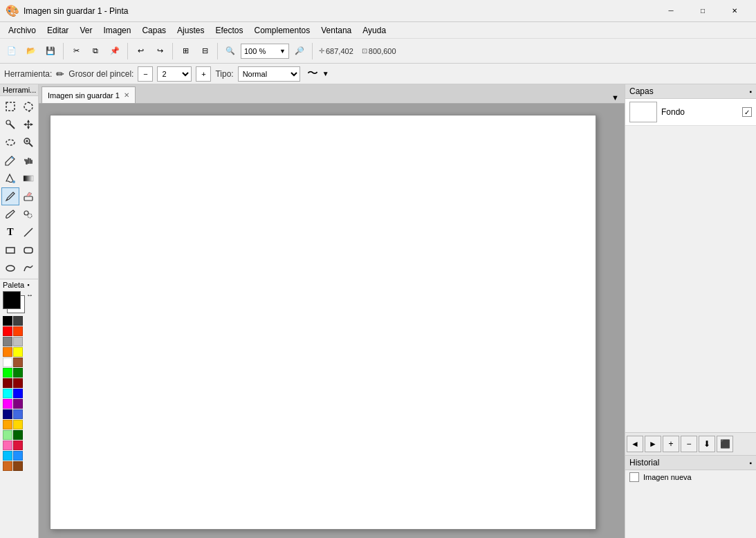  Describe the element at coordinates (12, 300) in the screenshot. I see `foreground-color-swatch` at that location.